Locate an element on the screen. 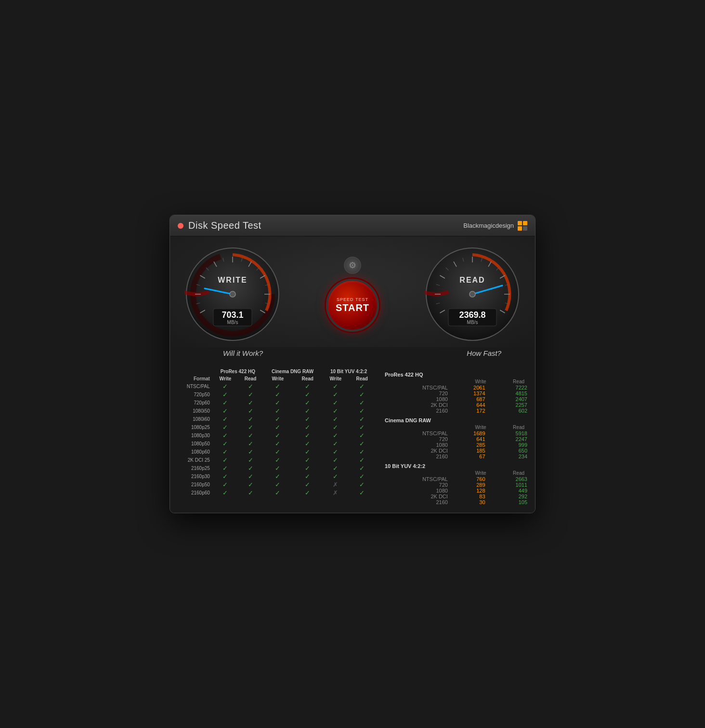  row-label: 720 is located at coordinates (417, 393).